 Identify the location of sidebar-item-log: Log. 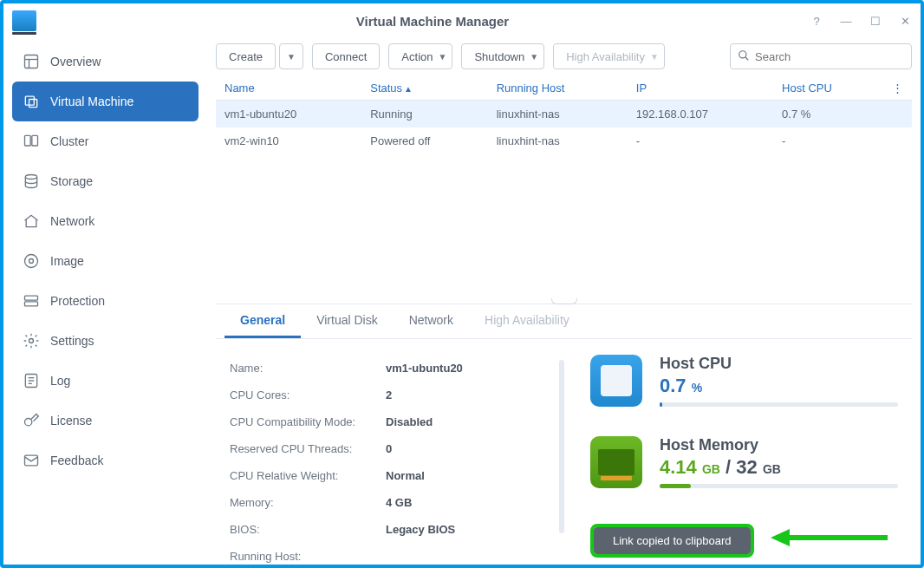
(106, 381).